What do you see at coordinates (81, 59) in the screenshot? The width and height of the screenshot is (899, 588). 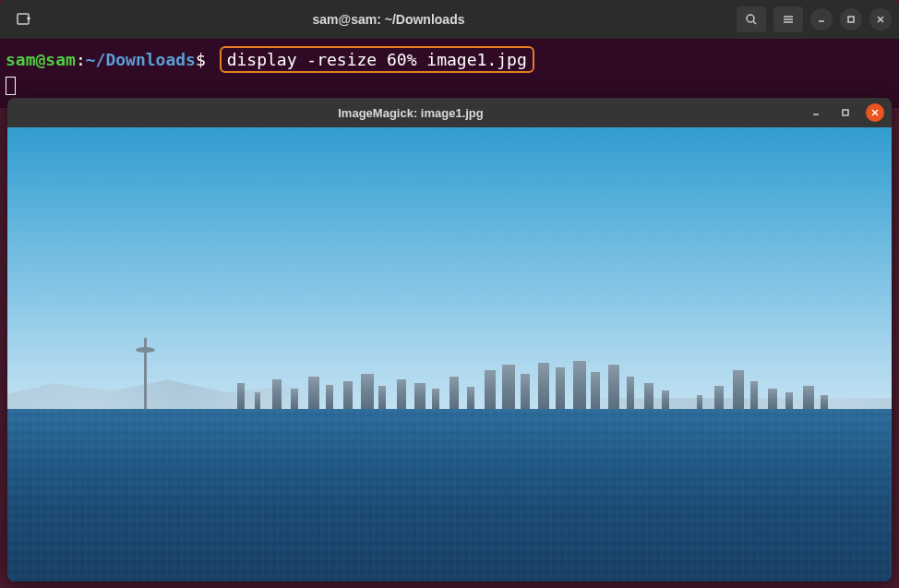 I see `prompt-colon: :` at bounding box center [81, 59].